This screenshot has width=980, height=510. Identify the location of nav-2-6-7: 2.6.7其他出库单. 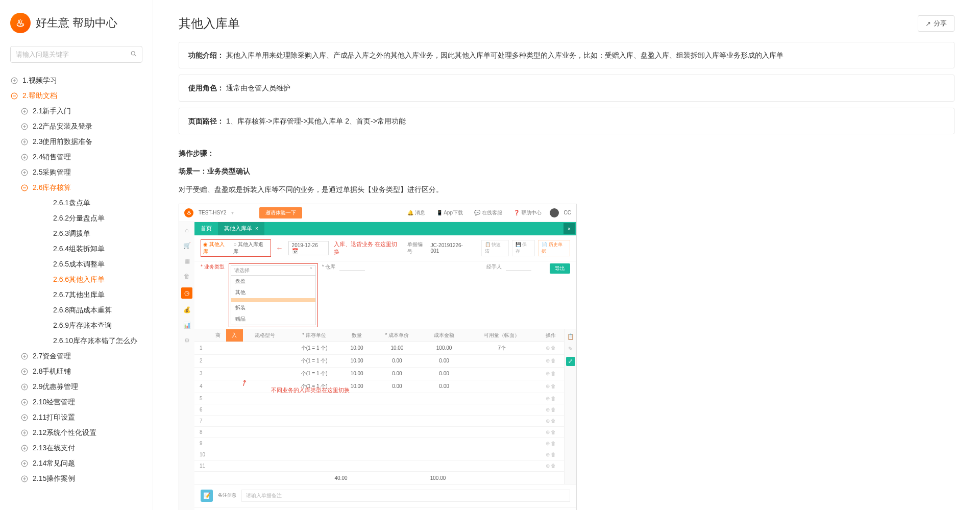
(92, 295).